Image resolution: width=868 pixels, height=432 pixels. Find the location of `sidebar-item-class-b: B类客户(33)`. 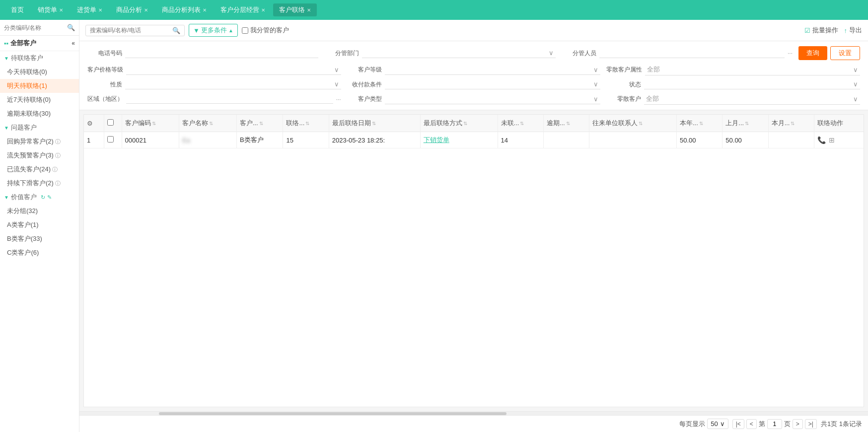

sidebar-item-class-b: B类客户(33) is located at coordinates (40, 239).